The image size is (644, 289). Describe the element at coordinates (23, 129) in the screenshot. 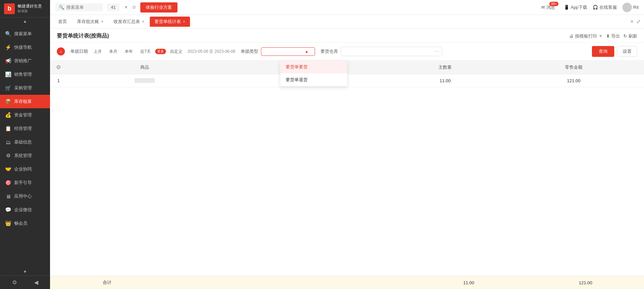

I see `sidebar-item-operation-label: 经营管理` at that location.